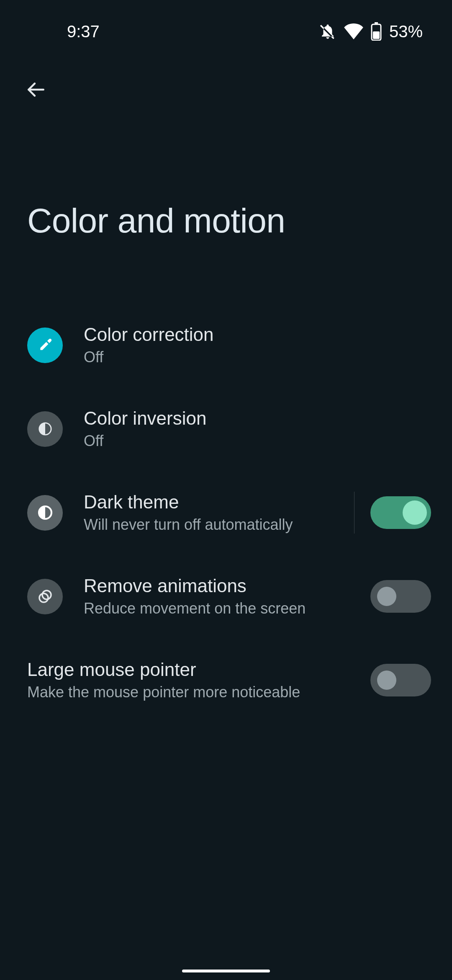  I want to click on battery-icon, so click(376, 31).